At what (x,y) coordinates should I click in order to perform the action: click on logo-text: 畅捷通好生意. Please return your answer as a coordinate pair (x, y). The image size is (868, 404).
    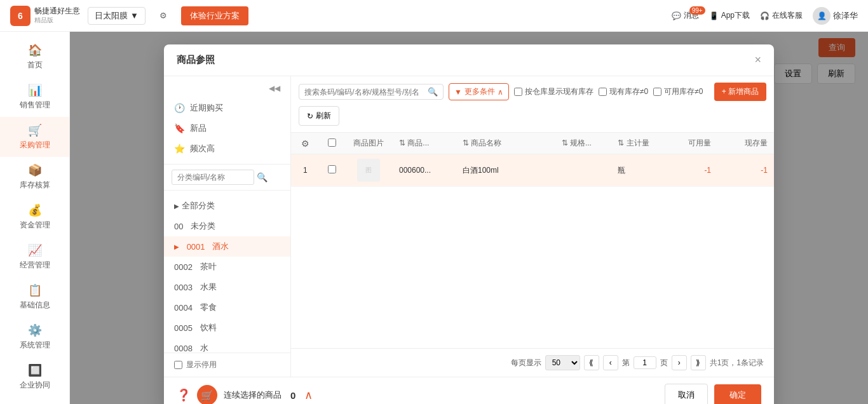
    Looking at the image, I should click on (57, 11).